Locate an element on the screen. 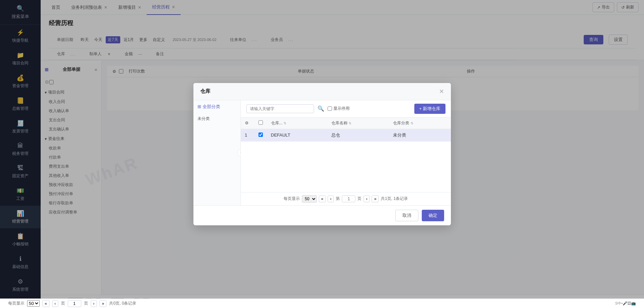 The height and width of the screenshot is (308, 644). modal-page-input is located at coordinates (349, 199).